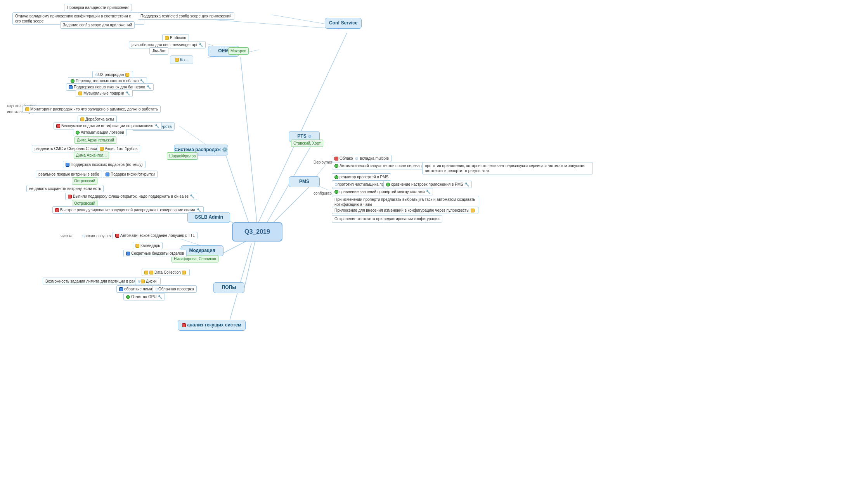 This screenshot has height=485, width=868. What do you see at coordinates (182, 156) in the screenshot?
I see `sistema-persons: Шарак/Фролов` at bounding box center [182, 156].